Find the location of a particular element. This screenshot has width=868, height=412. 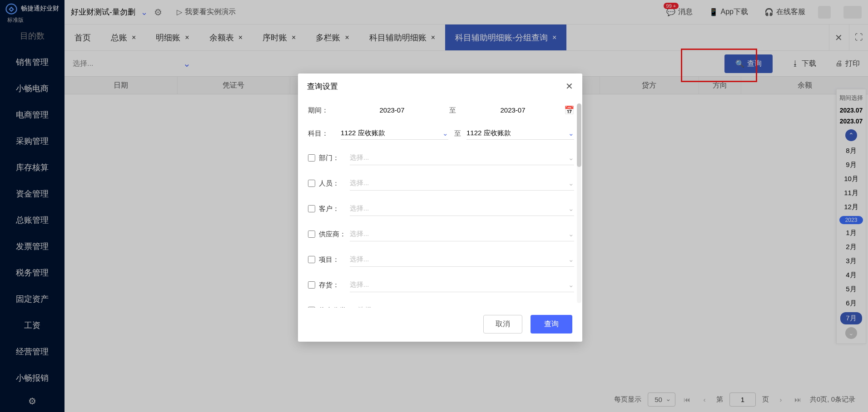

filter-select-inventory: 选择...⌄ is located at coordinates (462, 285).